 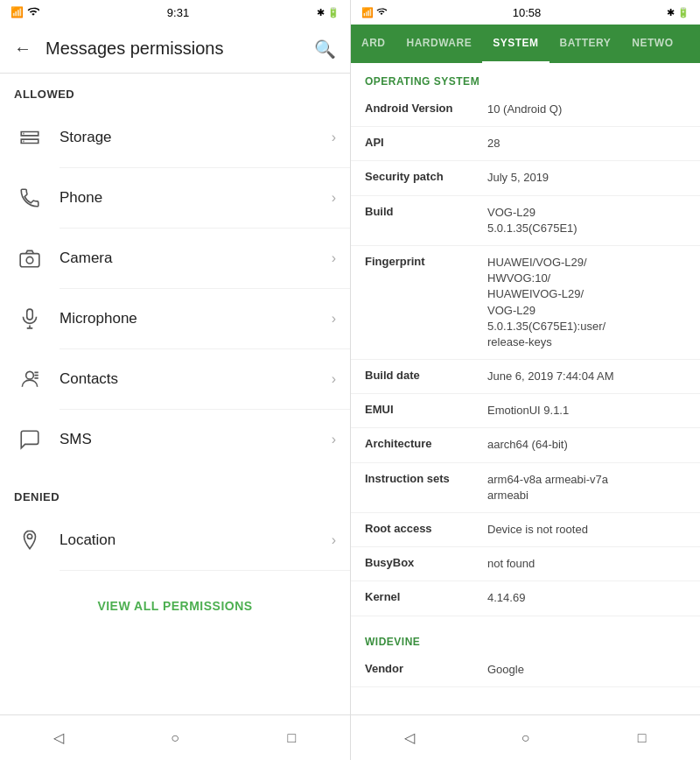 What do you see at coordinates (683, 12) in the screenshot?
I see `battery-icon-right: 🔋` at bounding box center [683, 12].